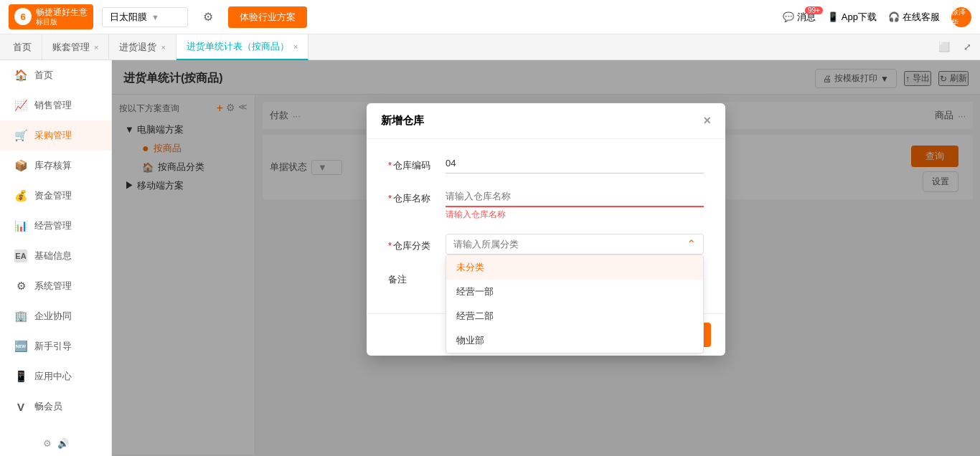 This screenshot has width=980, height=456. I want to click on sales-icon: 📈, so click(21, 105).